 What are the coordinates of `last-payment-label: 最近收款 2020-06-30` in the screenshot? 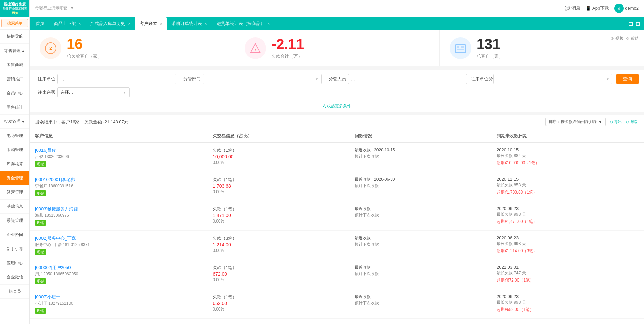 It's located at (426, 179).